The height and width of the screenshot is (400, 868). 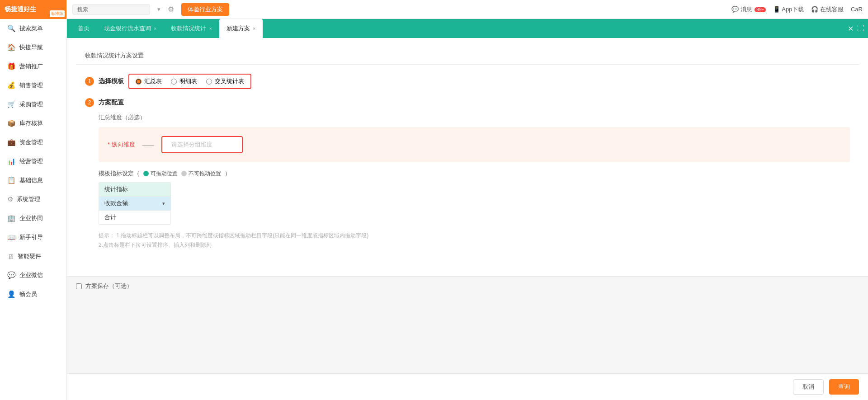 What do you see at coordinates (33, 256) in the screenshot?
I see `sidebar-item-smart-hw: 🖥 智能硬件` at bounding box center [33, 256].